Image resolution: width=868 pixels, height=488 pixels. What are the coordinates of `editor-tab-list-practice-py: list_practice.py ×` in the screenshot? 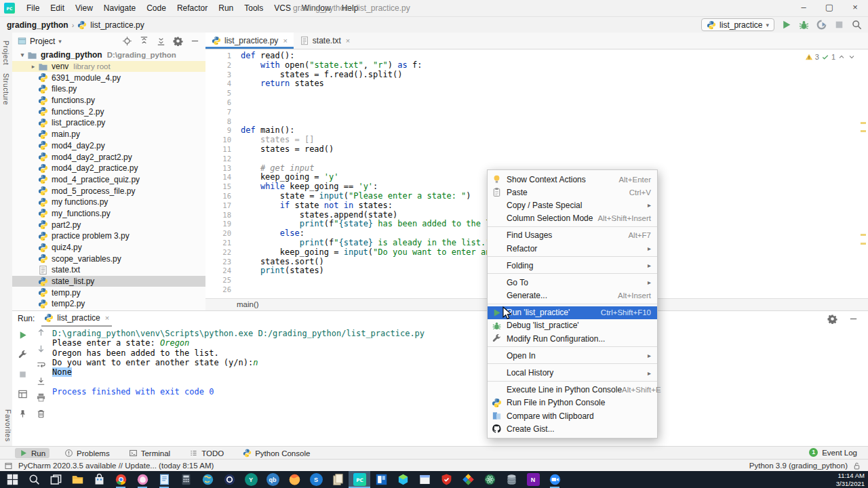 It's located at (250, 41).